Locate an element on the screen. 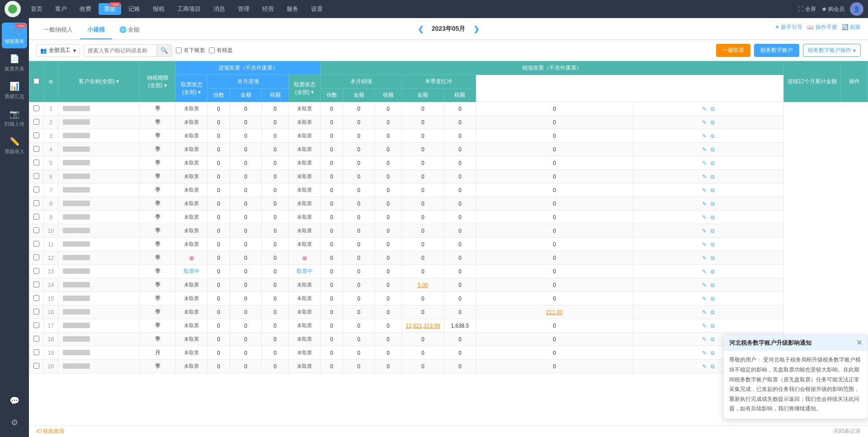  nav-client: 客户 is located at coordinates (61, 9).